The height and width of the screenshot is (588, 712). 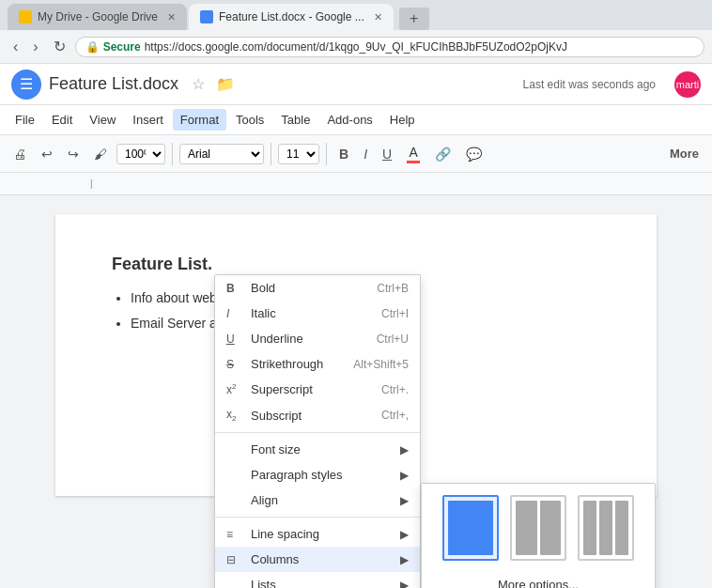 What do you see at coordinates (312, 415) in the screenshot?
I see `subscript-label: Subscript` at bounding box center [312, 415].